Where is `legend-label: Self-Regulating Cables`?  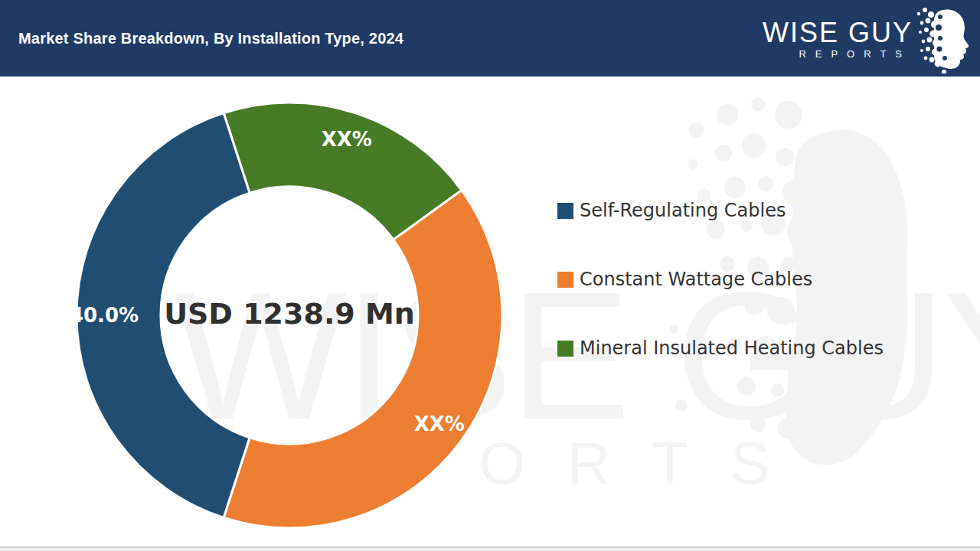
legend-label: Self-Regulating Cables is located at coordinates (683, 210).